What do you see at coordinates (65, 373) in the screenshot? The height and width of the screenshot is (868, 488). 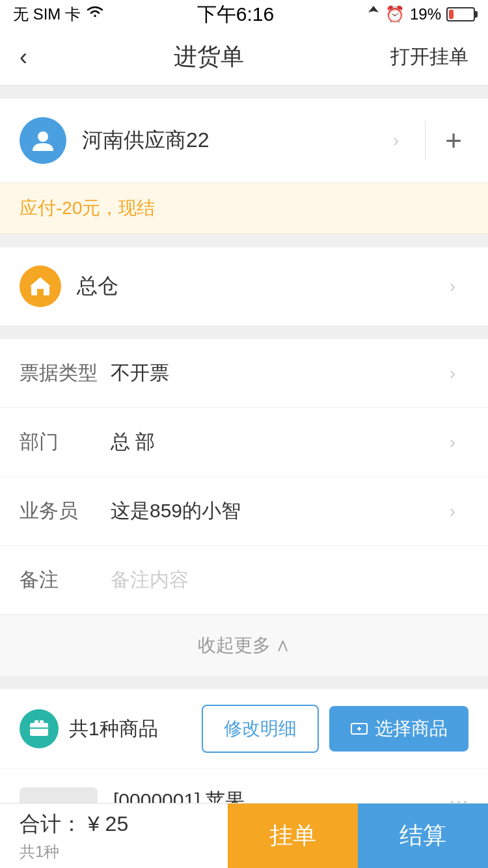 I see `invoice-type-label: 票据类型` at bounding box center [65, 373].